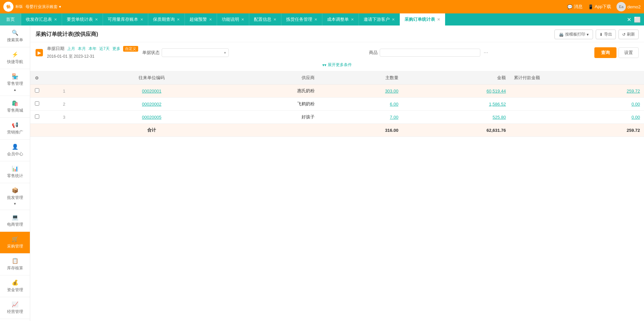 This screenshot has width=644, height=321. Describe the element at coordinates (337, 130) in the screenshot. I see `table-footer-row: 合计 316.00 62,631.76 259.72` at that location.